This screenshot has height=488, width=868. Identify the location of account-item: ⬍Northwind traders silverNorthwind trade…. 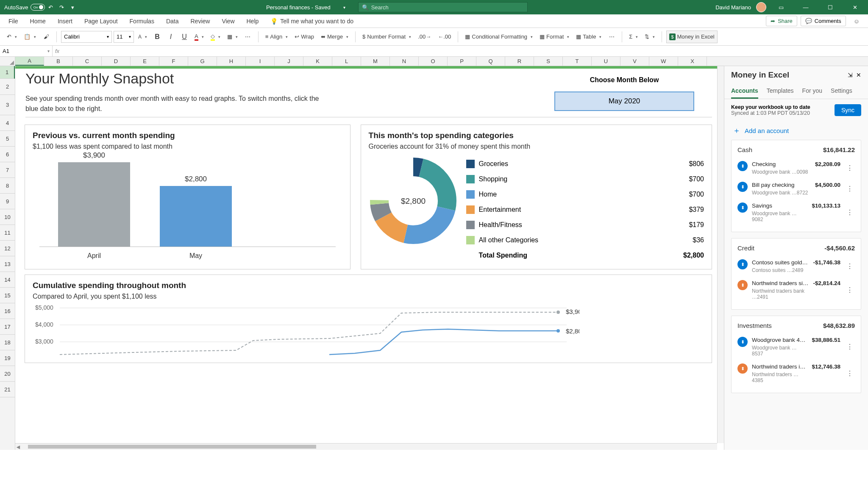
(796, 290).